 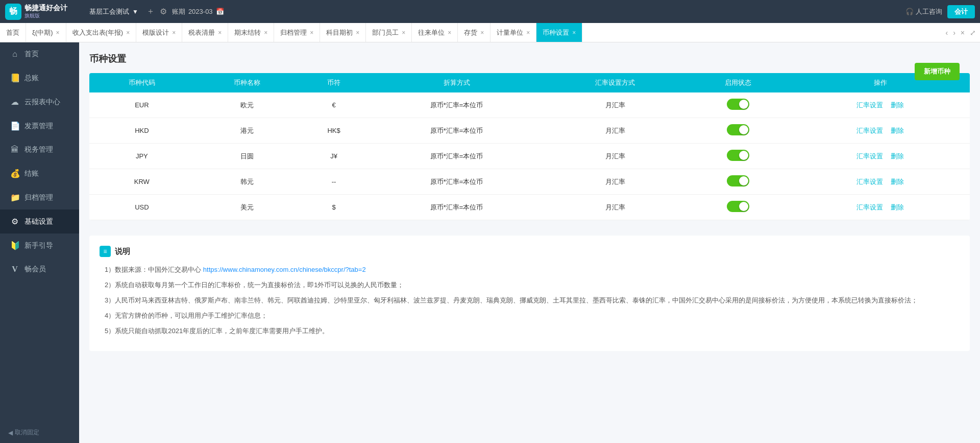 What do you see at coordinates (880, 182) in the screenshot?
I see `cell-actions-3: 汇率设置 删除` at bounding box center [880, 182].